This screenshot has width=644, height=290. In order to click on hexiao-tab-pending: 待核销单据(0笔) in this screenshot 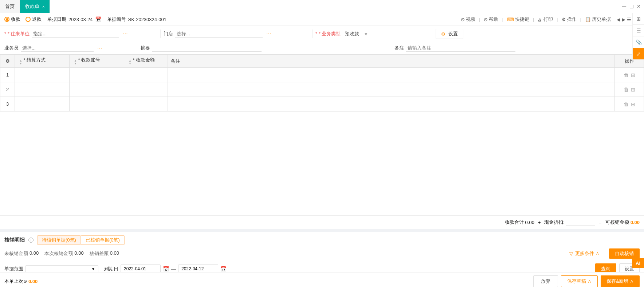, I will do `click(59, 240)`.